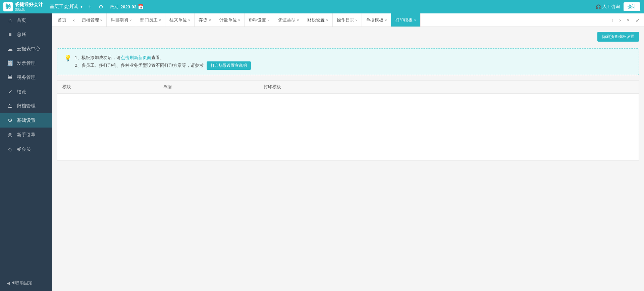 The image size is (644, 291). I want to click on tab-close-inventory: ×, so click(210, 20).